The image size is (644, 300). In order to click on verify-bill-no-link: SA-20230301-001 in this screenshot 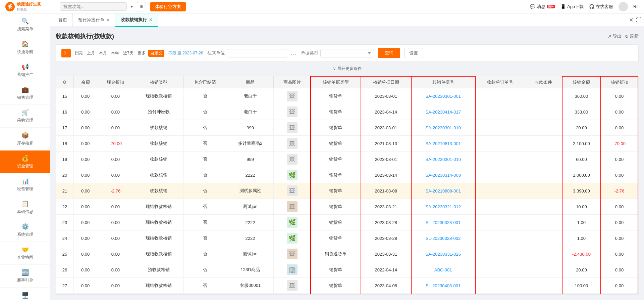, I will do `click(443, 96)`.